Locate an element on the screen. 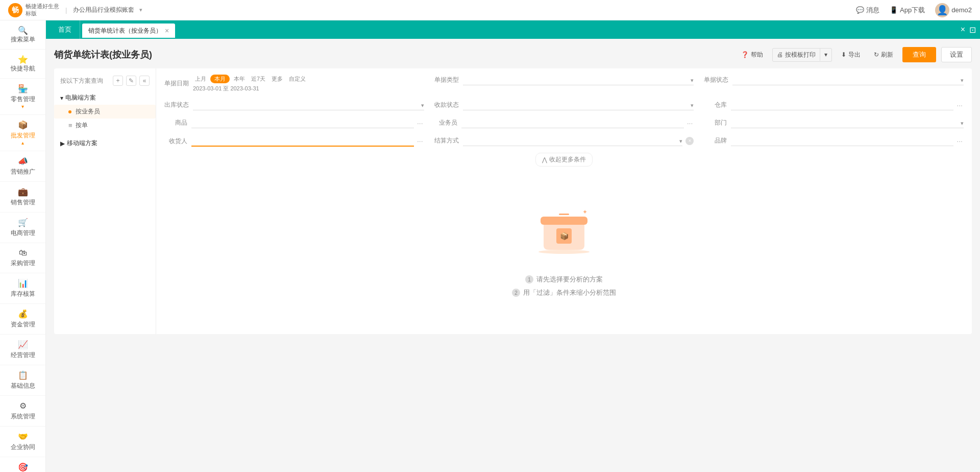 This screenshot has height=472, width=980. app-download-button: 📱 App下载 is located at coordinates (908, 10).